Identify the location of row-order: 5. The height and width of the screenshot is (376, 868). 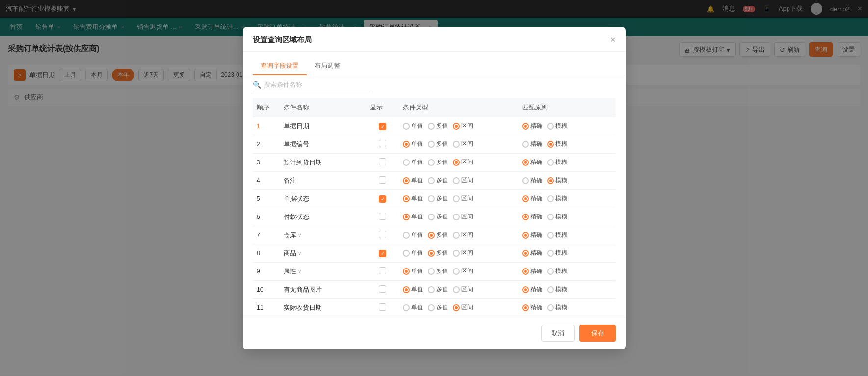
(266, 198).